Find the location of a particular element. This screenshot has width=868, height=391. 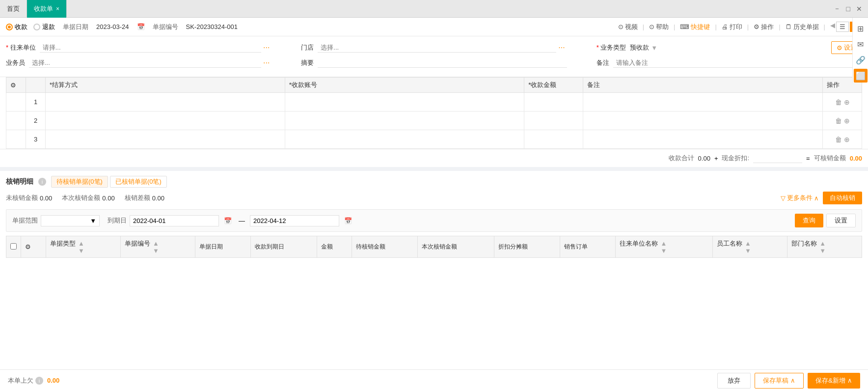

sidebar-scan-icon: ⬜ is located at coordinates (861, 76).